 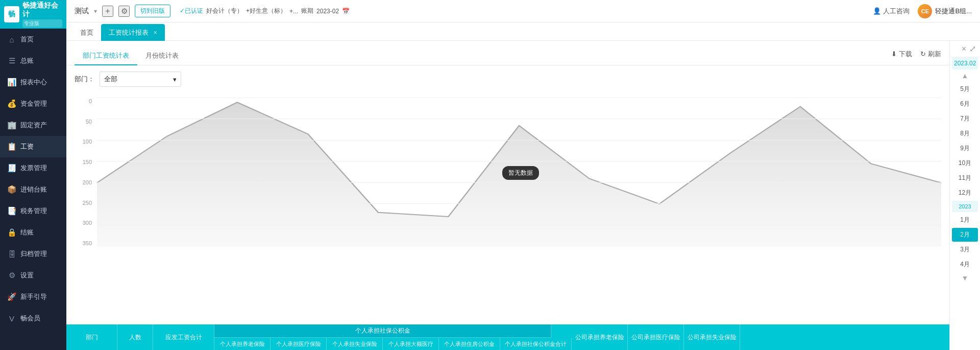 What do you see at coordinates (85, 172) in the screenshot?
I see `chart-y-axis: 350 300 250 200 150 100 50 0` at bounding box center [85, 172].